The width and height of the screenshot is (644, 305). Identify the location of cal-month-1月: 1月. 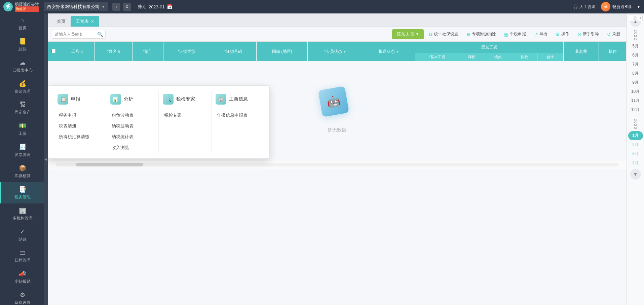
(636, 136).